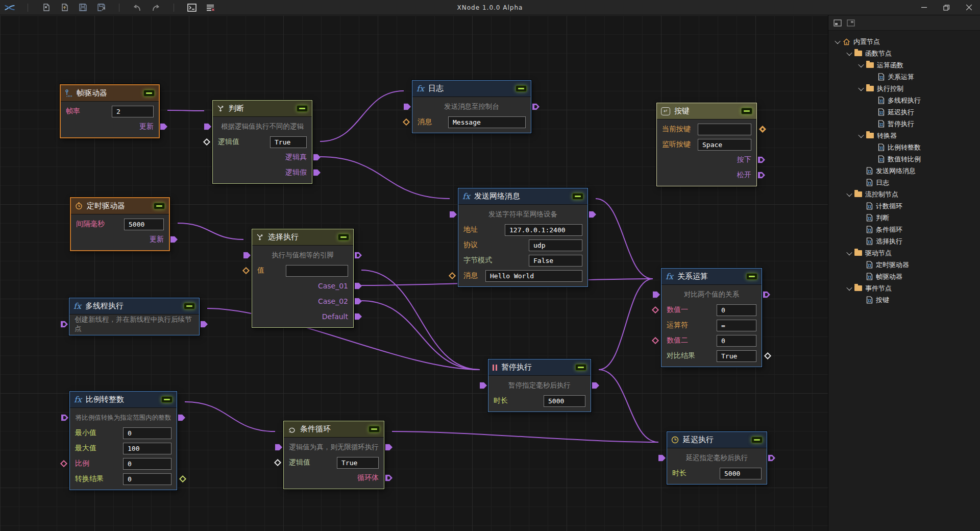 The image size is (980, 531). What do you see at coordinates (278, 463) in the screenshot?
I see `bool-in-port` at bounding box center [278, 463].